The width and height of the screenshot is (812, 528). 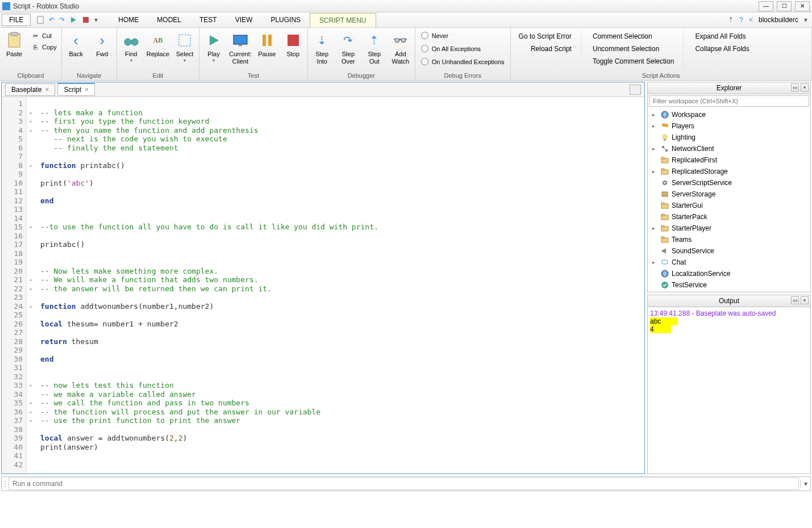 I want to click on username-label: blockbuilderc, so click(x=778, y=20).